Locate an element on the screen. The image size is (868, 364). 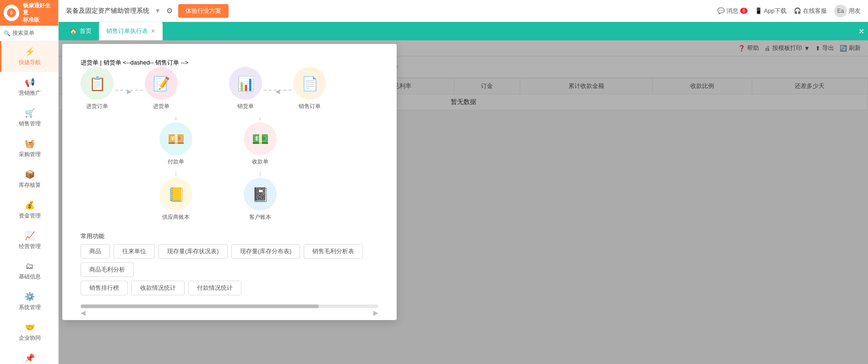
btn-payment-stat: 付款情况统计 is located at coordinates (215, 288).